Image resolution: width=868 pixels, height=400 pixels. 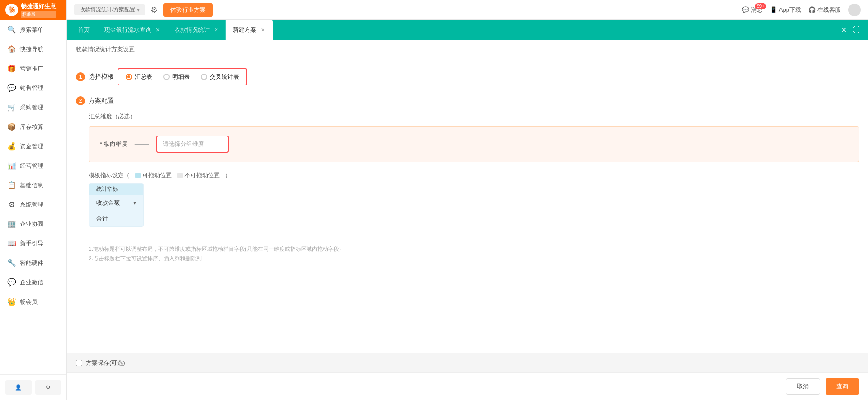 I want to click on metrics-chevron-icon: ▾, so click(x=135, y=203).